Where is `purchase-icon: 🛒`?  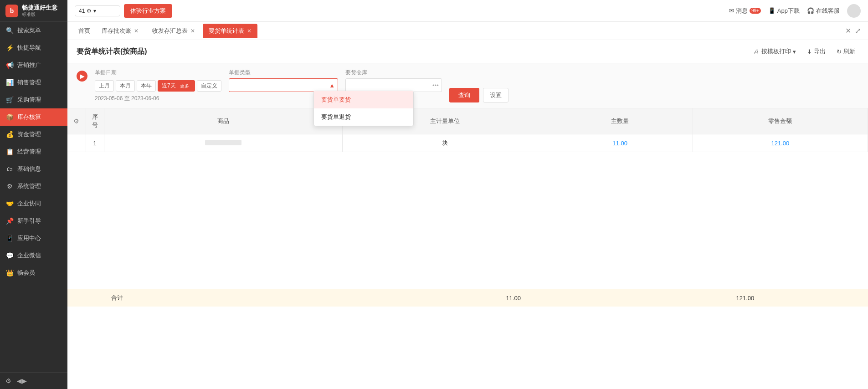
purchase-icon: 🛒 is located at coordinates (10, 100).